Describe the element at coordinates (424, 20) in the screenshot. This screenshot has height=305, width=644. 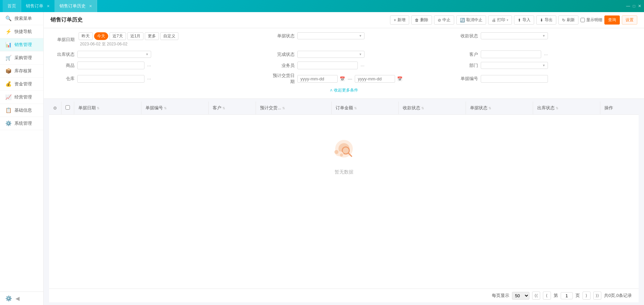
I see `delete-label: 删除` at that location.